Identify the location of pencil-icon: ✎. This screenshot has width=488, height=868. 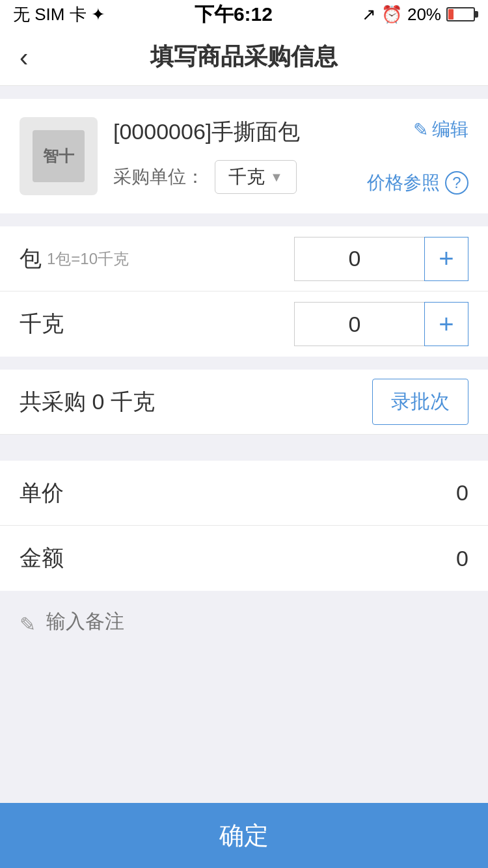
(27, 625).